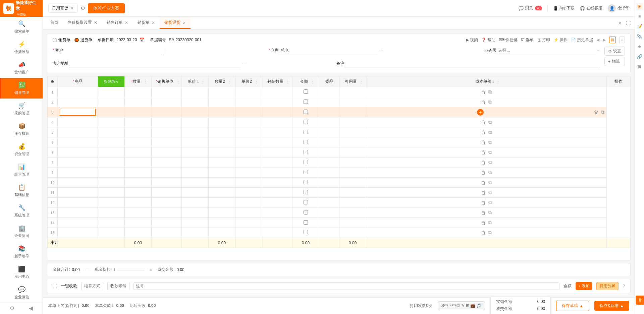 The height and width of the screenshot is (314, 644). What do you see at coordinates (640, 16) in the screenshot?
I see `right-sidebar-grid2-btn: ≡` at bounding box center [640, 16].